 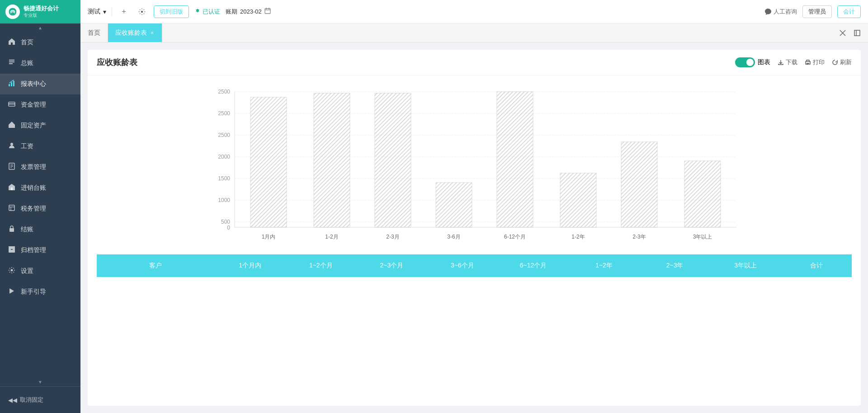 I want to click on bar-6-12个月, so click(x=515, y=160).